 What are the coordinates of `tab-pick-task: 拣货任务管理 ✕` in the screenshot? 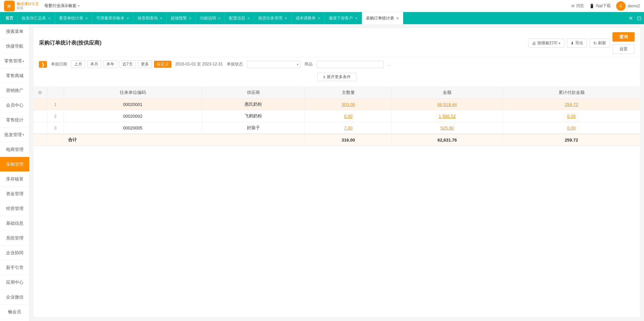 It's located at (273, 18).